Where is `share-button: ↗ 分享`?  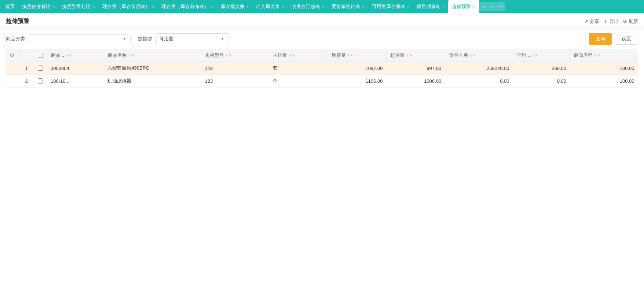
share-button: ↗ 分享 is located at coordinates (592, 22).